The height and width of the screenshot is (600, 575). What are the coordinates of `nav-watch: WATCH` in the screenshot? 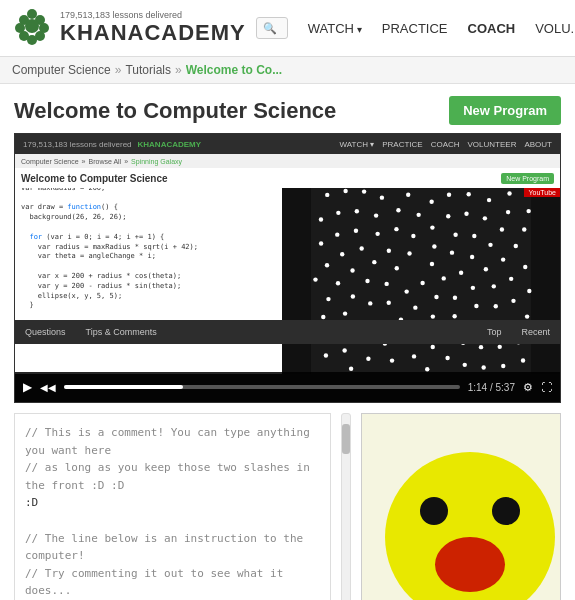 It's located at (335, 28).